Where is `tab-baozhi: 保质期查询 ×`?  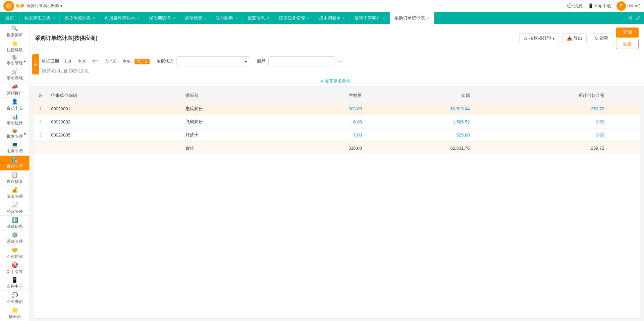 tab-baozhi: 保质期查询 × is located at coordinates (162, 18).